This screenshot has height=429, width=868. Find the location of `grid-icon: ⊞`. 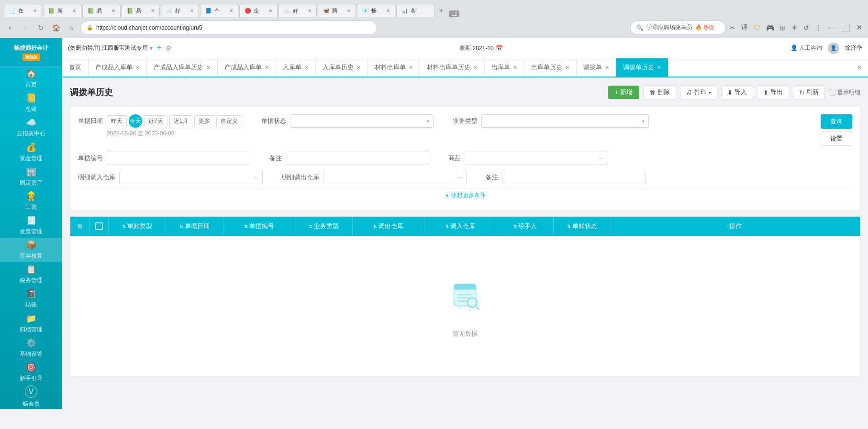

grid-icon: ⊞ is located at coordinates (783, 28).